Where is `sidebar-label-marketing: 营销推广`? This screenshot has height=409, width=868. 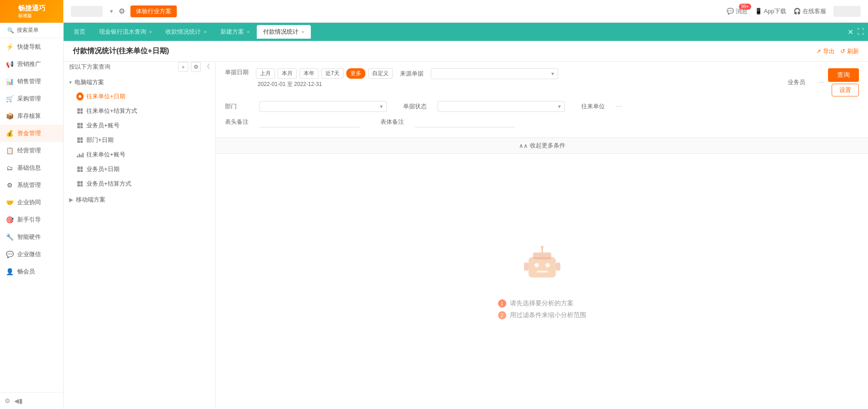
sidebar-label-marketing: 营销推广 is located at coordinates (29, 64).